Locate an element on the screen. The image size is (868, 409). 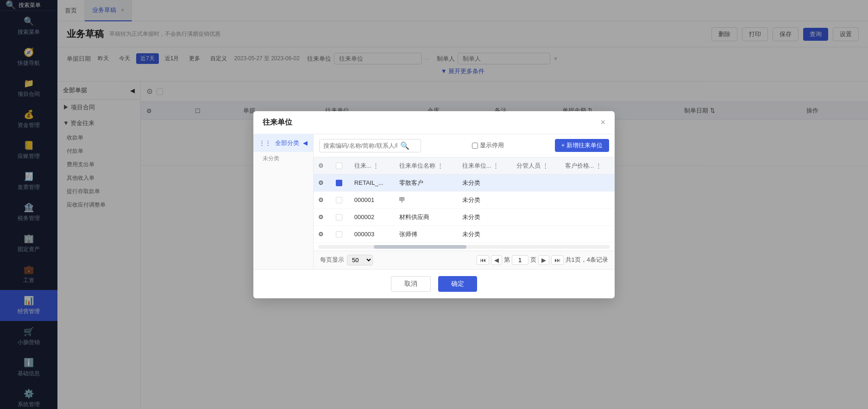
dialog-actions: 取消 确定 is located at coordinates (434, 283).